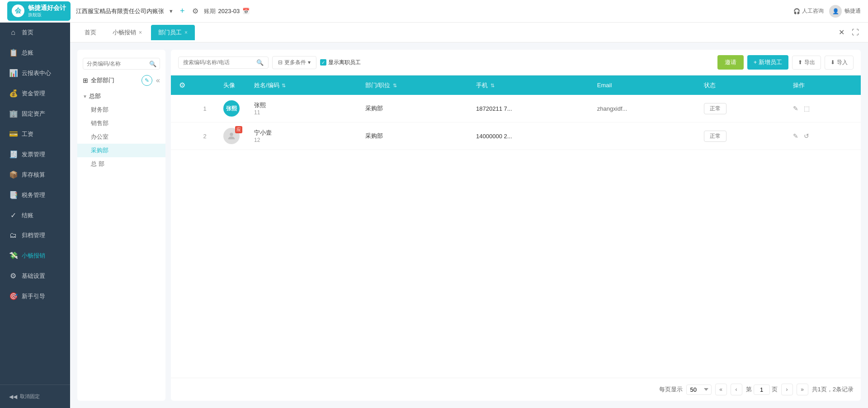  Describe the element at coordinates (85, 97) in the screenshot. I see `dept-root-arrow: ▼` at that location.